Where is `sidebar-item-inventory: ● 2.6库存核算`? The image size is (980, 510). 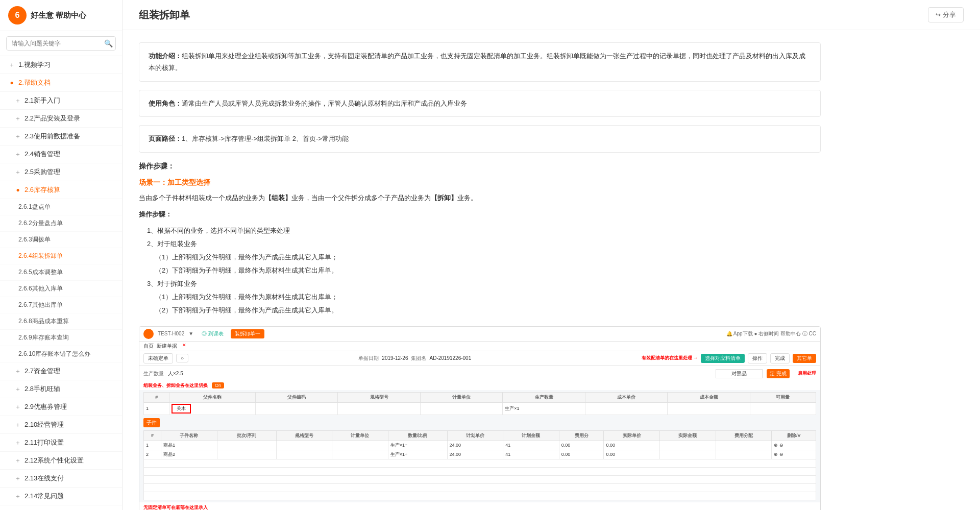
sidebar-item-inventory: ● 2.6库存核算 is located at coordinates (61, 190).